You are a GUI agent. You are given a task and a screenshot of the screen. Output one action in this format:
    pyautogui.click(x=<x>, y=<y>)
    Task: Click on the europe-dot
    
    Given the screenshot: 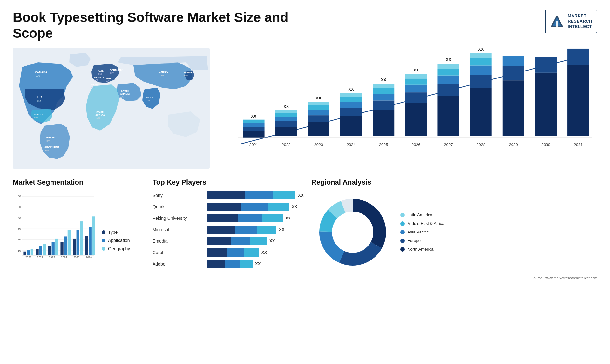 What is the action you would take?
    pyautogui.click(x=403, y=241)
    